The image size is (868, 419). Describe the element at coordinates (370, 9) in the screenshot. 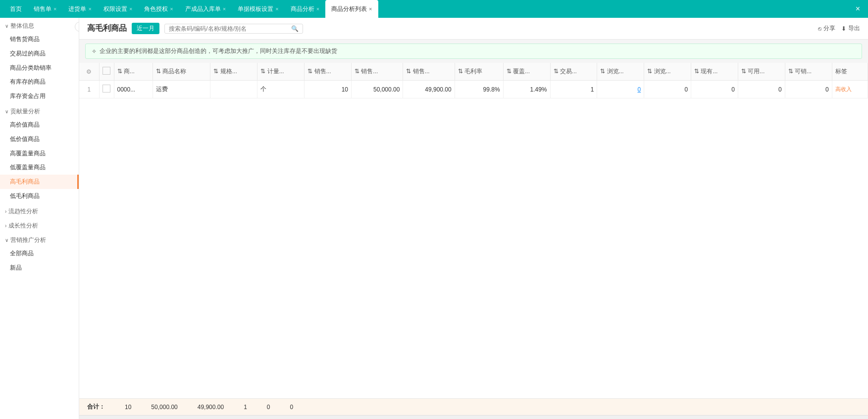

I see `nav-product-analysis-list-close: ×` at that location.